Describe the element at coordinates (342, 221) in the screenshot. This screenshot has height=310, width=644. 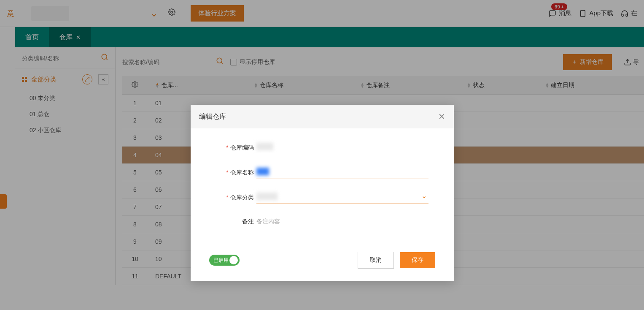
I see `remark-input` at that location.